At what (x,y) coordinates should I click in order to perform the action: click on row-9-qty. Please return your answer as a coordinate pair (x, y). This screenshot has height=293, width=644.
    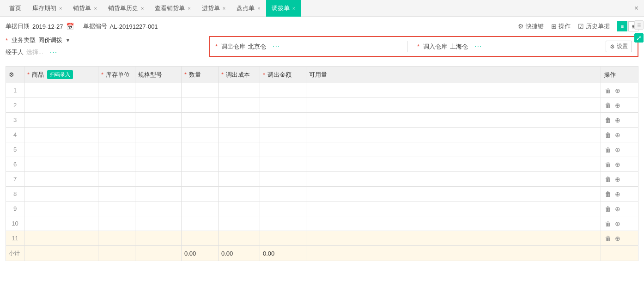
    Looking at the image, I should click on (200, 209).